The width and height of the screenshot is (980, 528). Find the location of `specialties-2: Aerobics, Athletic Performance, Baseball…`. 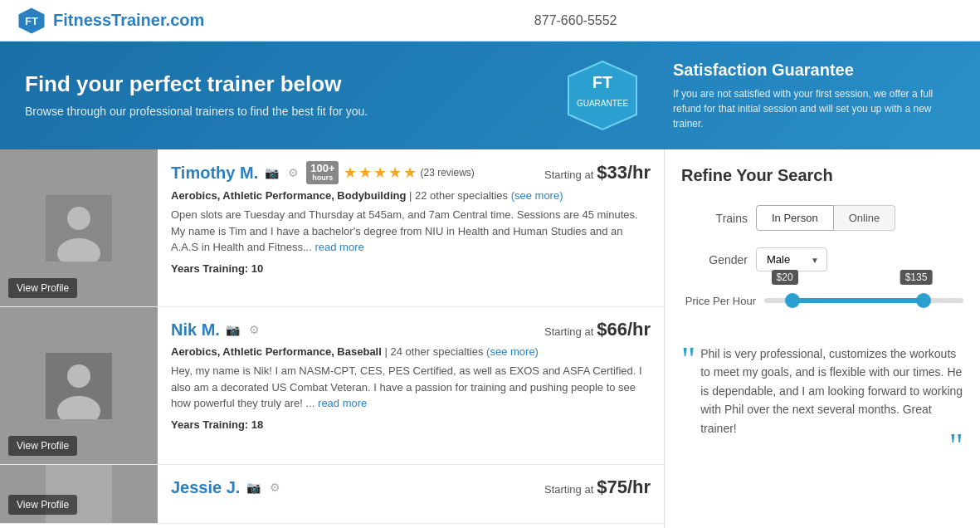

specialties-2: Aerobics, Athletic Performance, Baseball… is located at coordinates (411, 352).